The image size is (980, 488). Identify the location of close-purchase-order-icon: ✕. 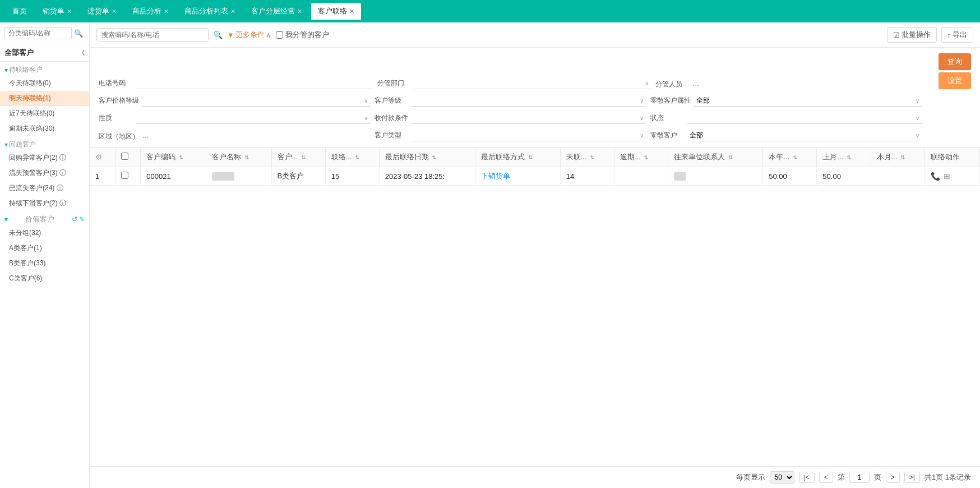
(114, 11).